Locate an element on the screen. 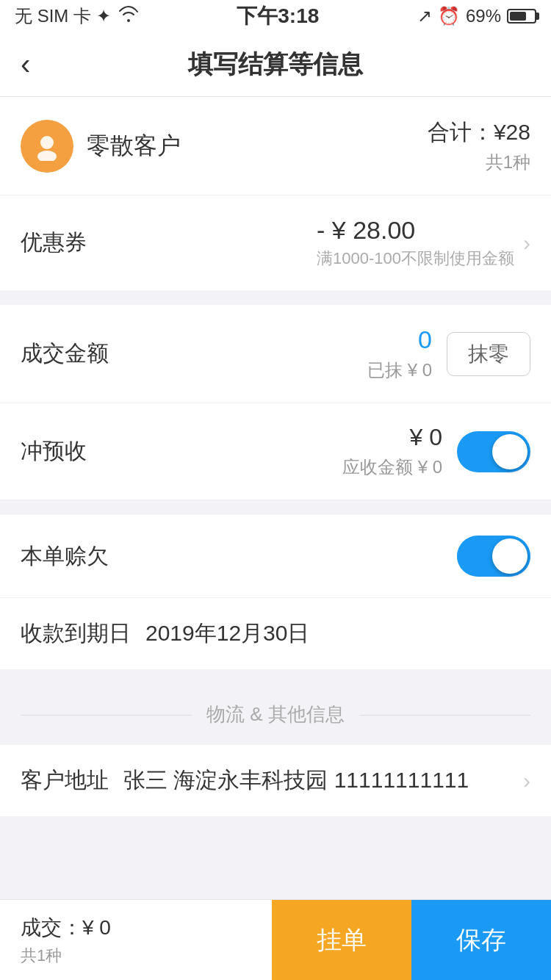 This screenshot has width=551, height=980. transaction-rounded: 已抹 ¥ 0 is located at coordinates (400, 370).